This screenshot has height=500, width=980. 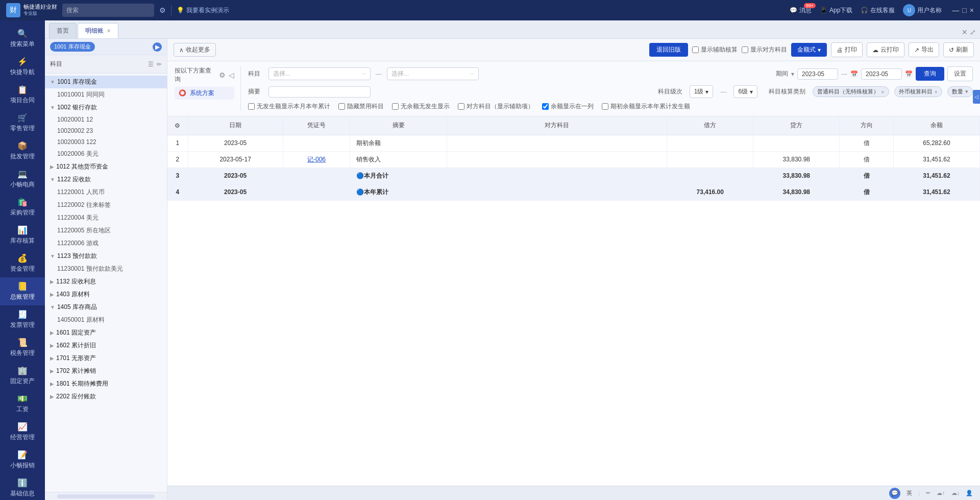 I want to click on expand-window-icon: ⤢, so click(x=973, y=32).